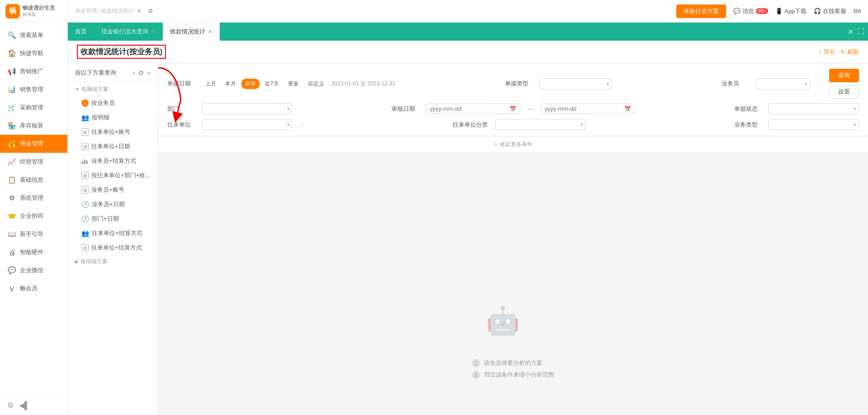  What do you see at coordinates (33, 53) in the screenshot?
I see `nav-quick-nav: 🏠 快捷导航` at bounding box center [33, 53].